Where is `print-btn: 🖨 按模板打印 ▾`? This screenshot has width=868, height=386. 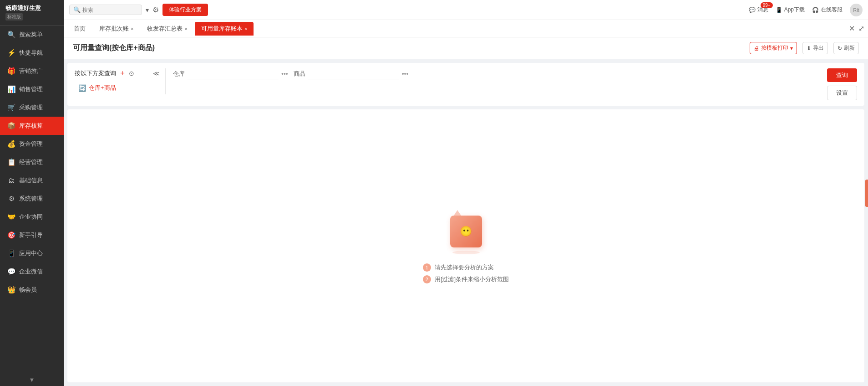 print-btn: 🖨 按模板打印 ▾ is located at coordinates (773, 48).